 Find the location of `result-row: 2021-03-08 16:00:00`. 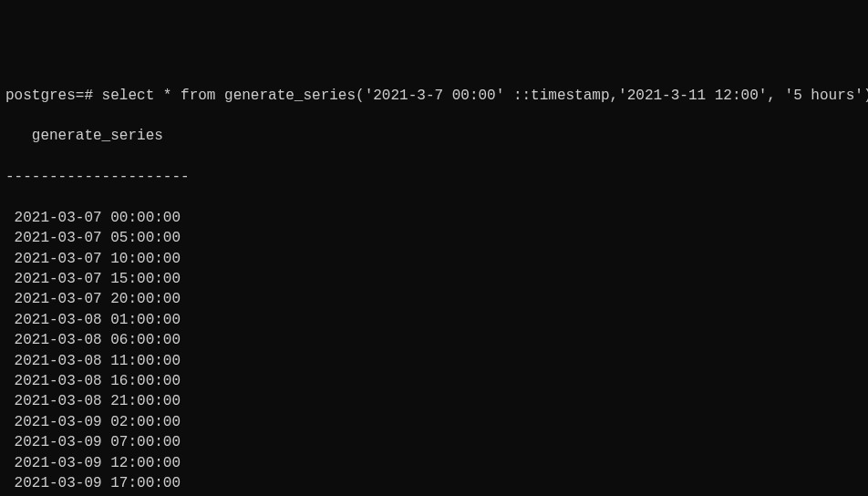

result-row: 2021-03-08 16:00:00 is located at coordinates (434, 381).